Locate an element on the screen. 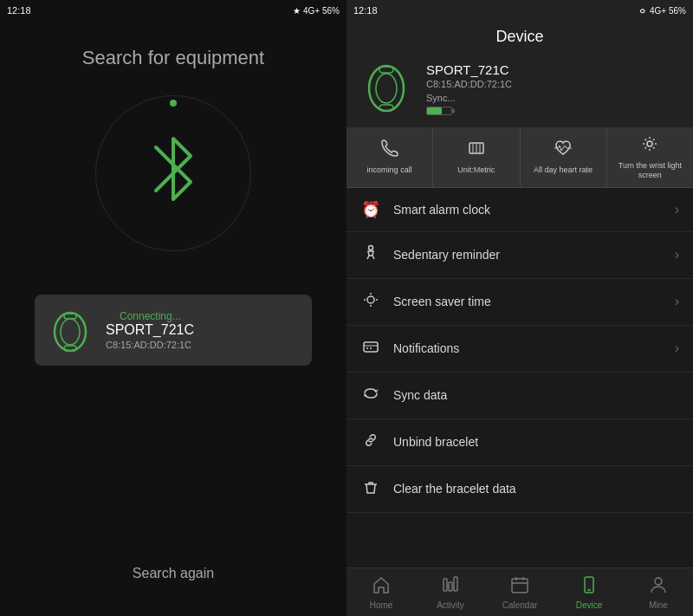  unbind-label: Unbind bracelet is located at coordinates (536, 442).